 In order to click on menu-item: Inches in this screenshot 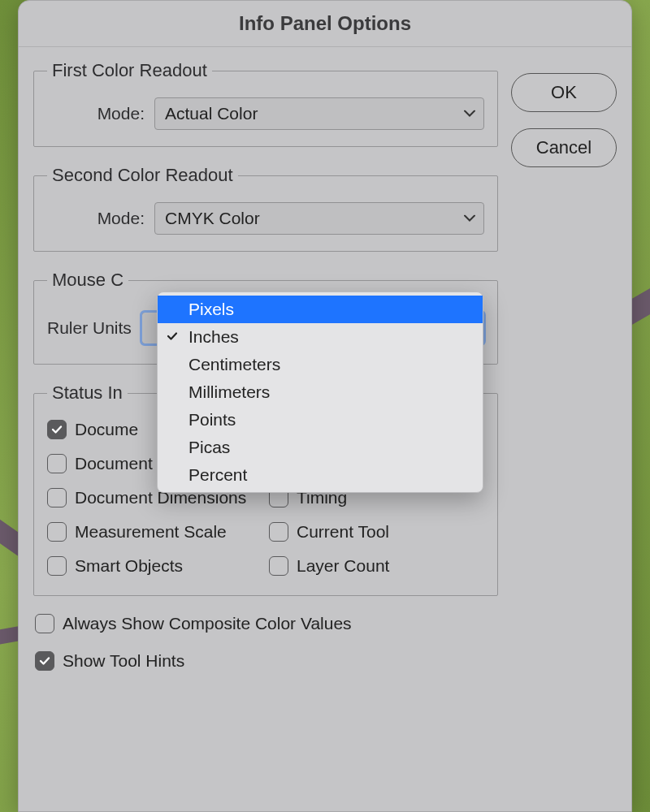, I will do `click(320, 337)`.